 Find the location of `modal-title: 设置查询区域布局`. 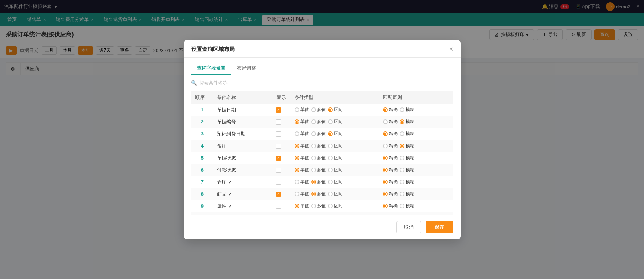

modal-title: 设置查询区域布局 is located at coordinates (213, 50).